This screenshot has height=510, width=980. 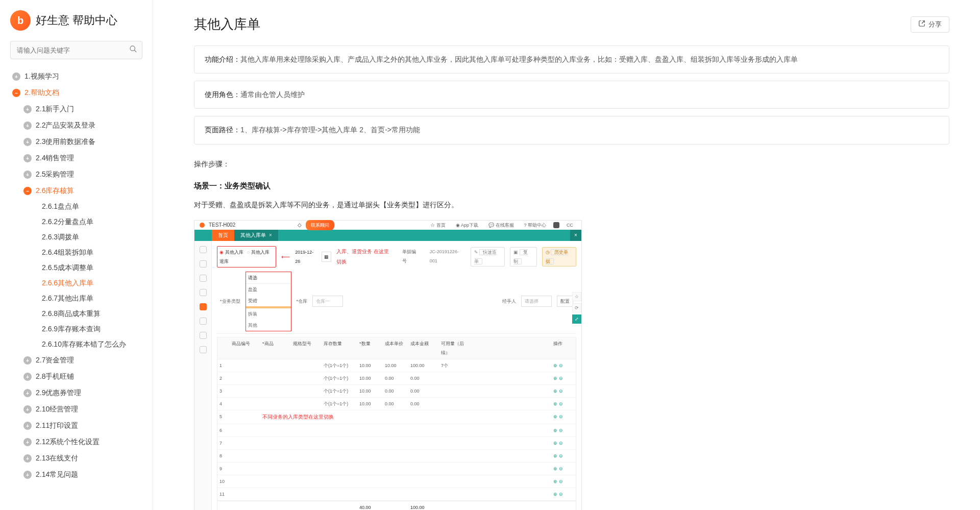 I want to click on shot-topbar: TEST-H002 ◇ 联系顾问 ☆ 首页 ◉ App下载 💬 在线客服 ? 帮…, so click(x=388, y=225).